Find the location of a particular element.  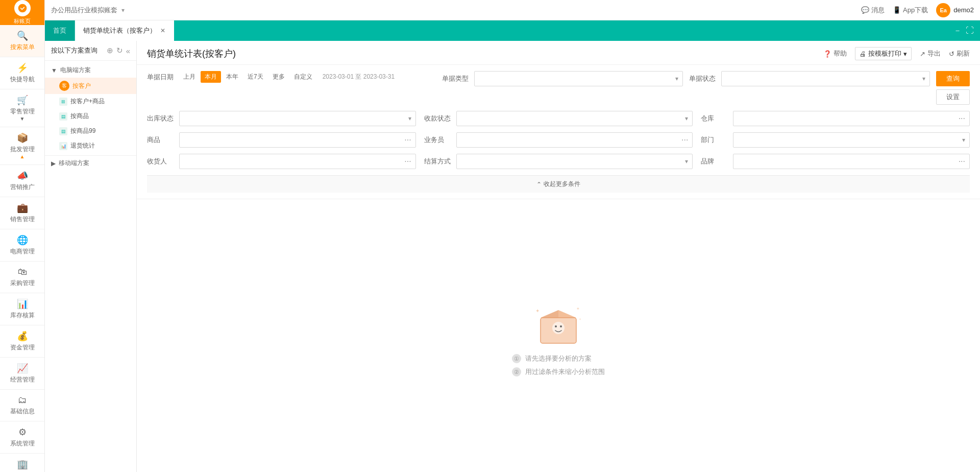

salesperson-ellipsis: ··· is located at coordinates (685, 140).